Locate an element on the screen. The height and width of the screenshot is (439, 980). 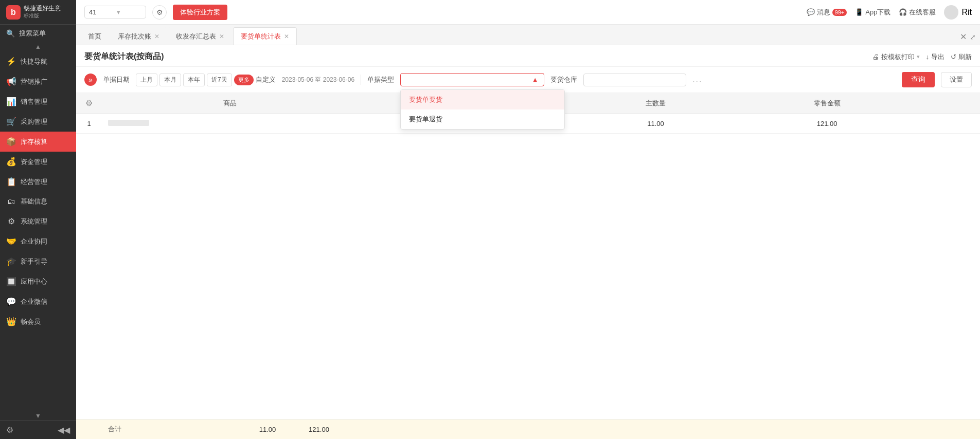
date-btn-this-month: 本月 is located at coordinates (170, 80).